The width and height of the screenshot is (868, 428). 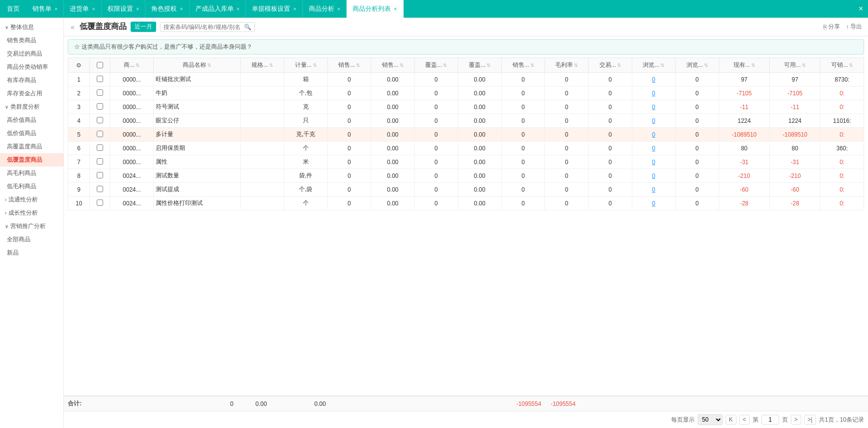 I want to click on close-tab-单据模板设置: ×, so click(x=295, y=9).